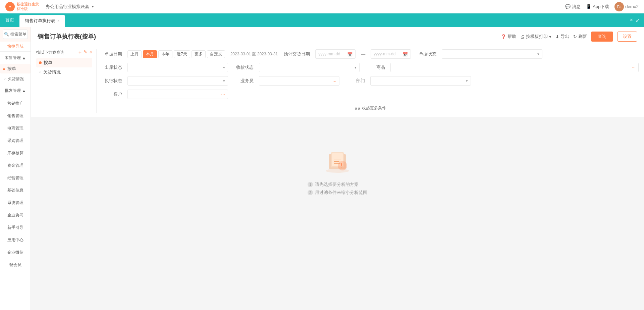 This screenshot has width=644, height=310. Describe the element at coordinates (224, 68) in the screenshot. I see `out-status-dropdown-icon: ▾` at that location.